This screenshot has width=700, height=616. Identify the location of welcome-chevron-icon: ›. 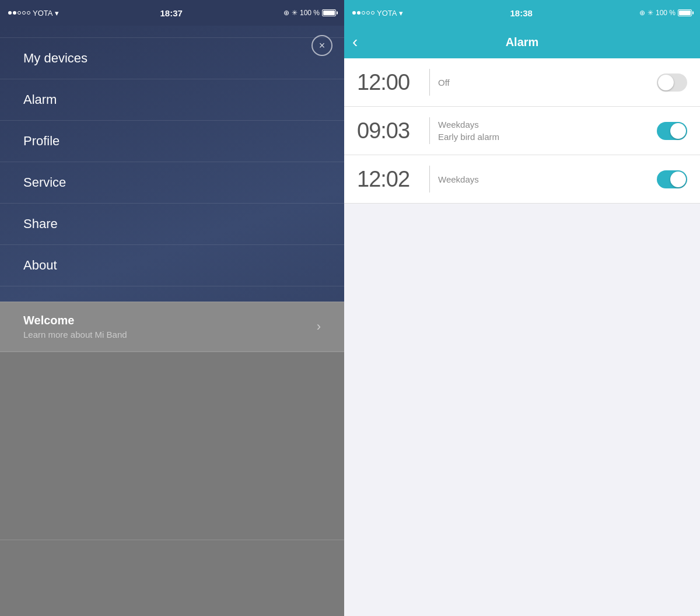
(318, 327).